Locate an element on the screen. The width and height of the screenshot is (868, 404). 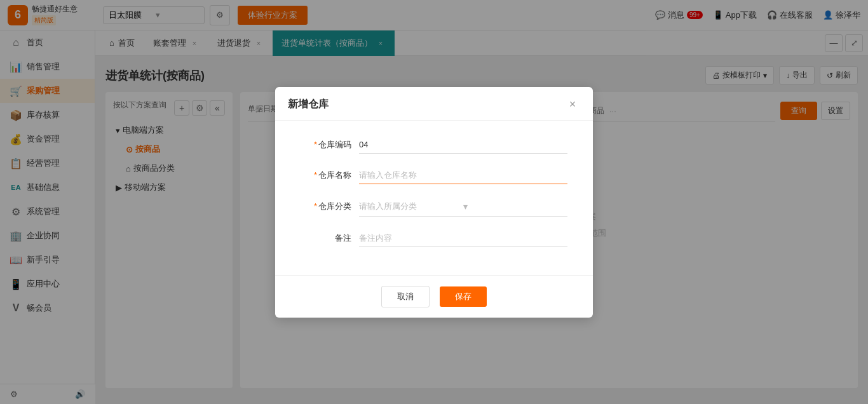
category-select: 请输入所属分类 ▾ is located at coordinates (463, 207).